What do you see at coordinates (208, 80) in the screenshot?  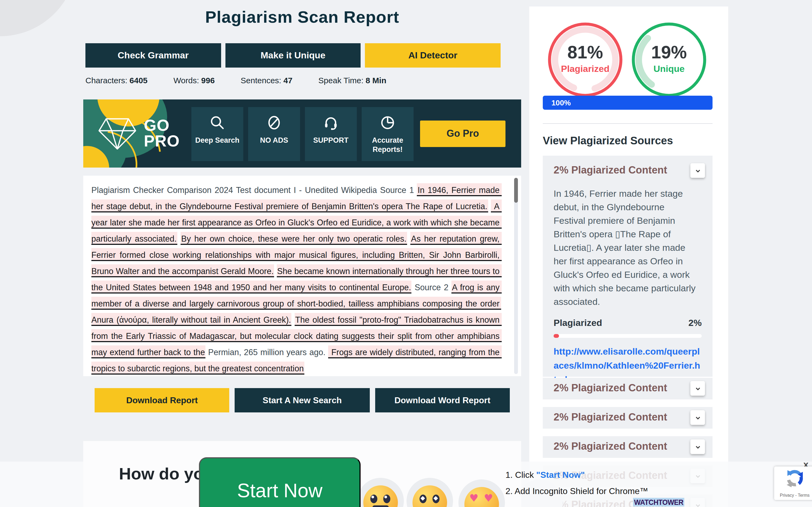 I see `words-value: 996` at bounding box center [208, 80].